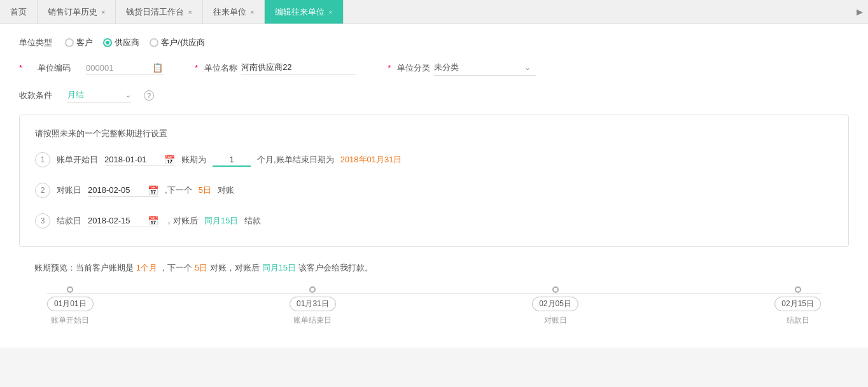 The width and height of the screenshot is (868, 387). Describe the element at coordinates (70, 306) in the screenshot. I see `timeline-node-1: 01月01日 账单开始日` at that location.